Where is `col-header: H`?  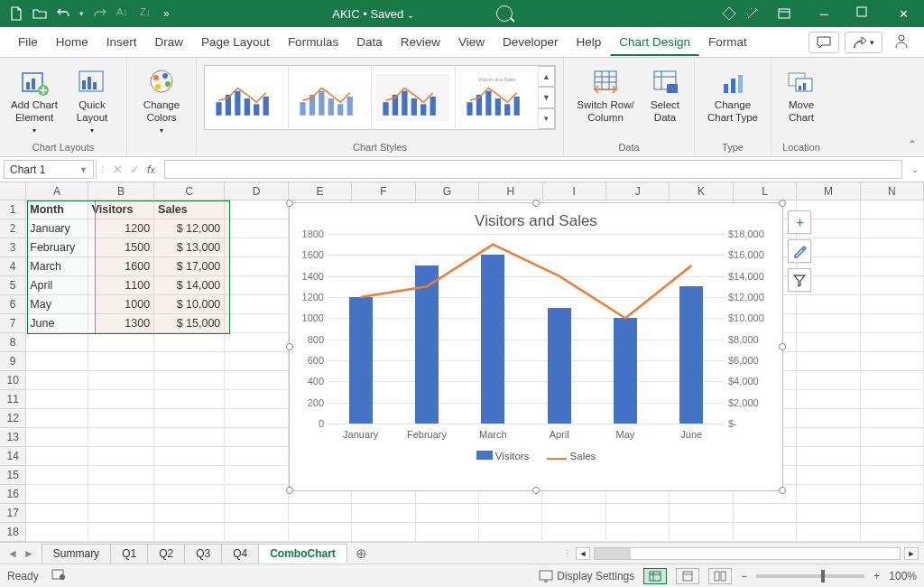 col-header: H is located at coordinates (511, 191).